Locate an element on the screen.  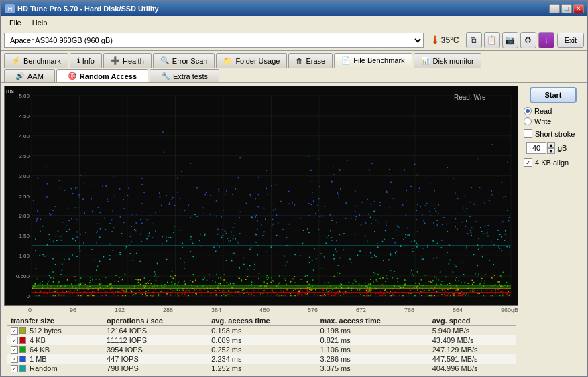
short-stroke-row: Short stroke is located at coordinates (553, 134).